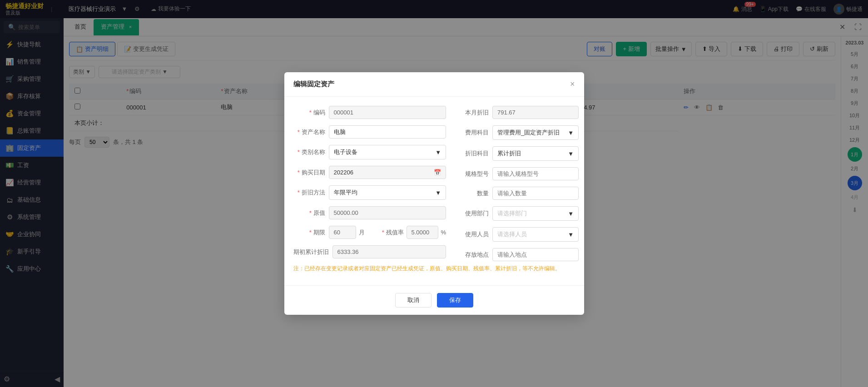 The height and width of the screenshot is (387, 868). Describe the element at coordinates (388, 152) in the screenshot. I see `category-select-input: 电子设备 ▼` at that location.